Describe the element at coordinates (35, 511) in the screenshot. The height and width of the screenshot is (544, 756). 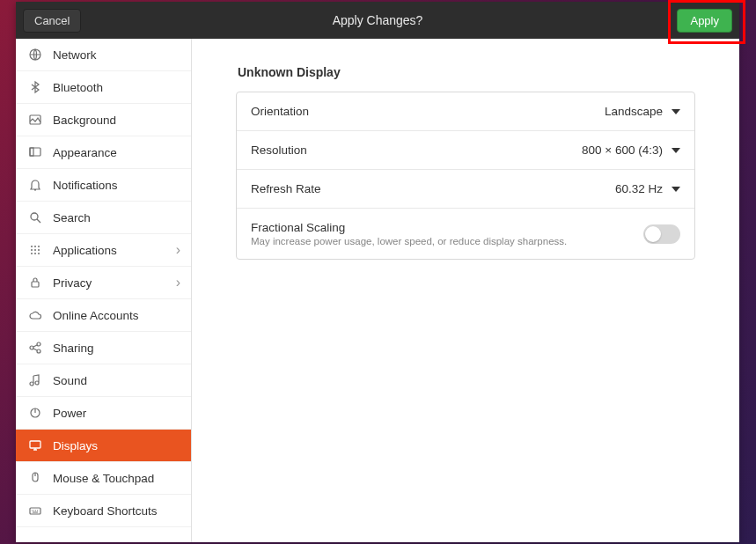
I see `keyboard-icon` at that location.